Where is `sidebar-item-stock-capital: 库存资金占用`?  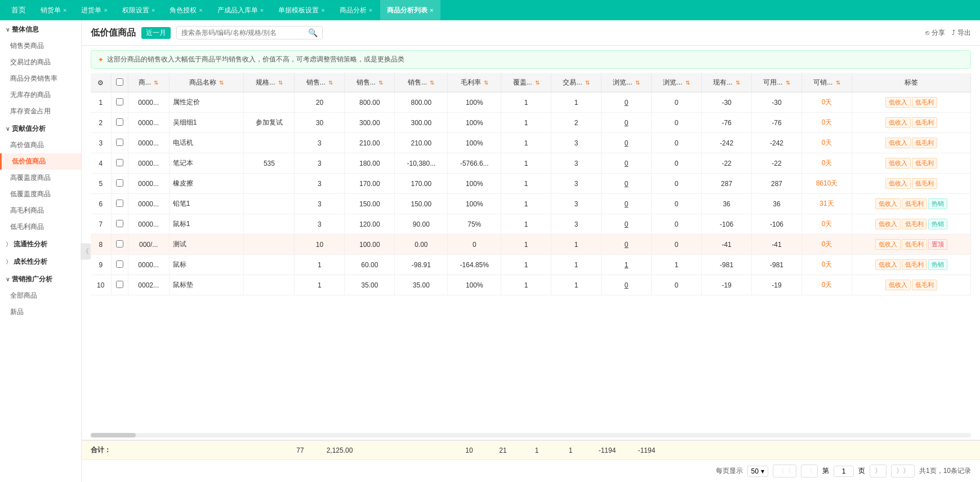 sidebar-item-stock-capital: 库存资金占用 is located at coordinates (41, 112).